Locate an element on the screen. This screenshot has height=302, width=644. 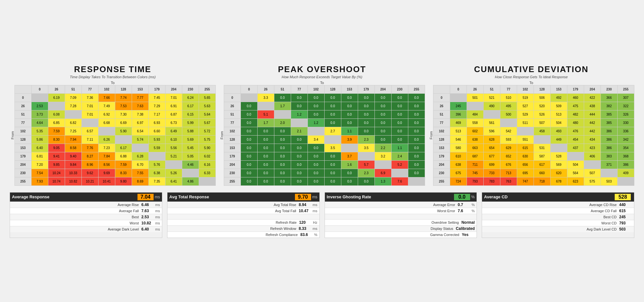
po-cell: 2.7 is located at coordinates (333, 131).